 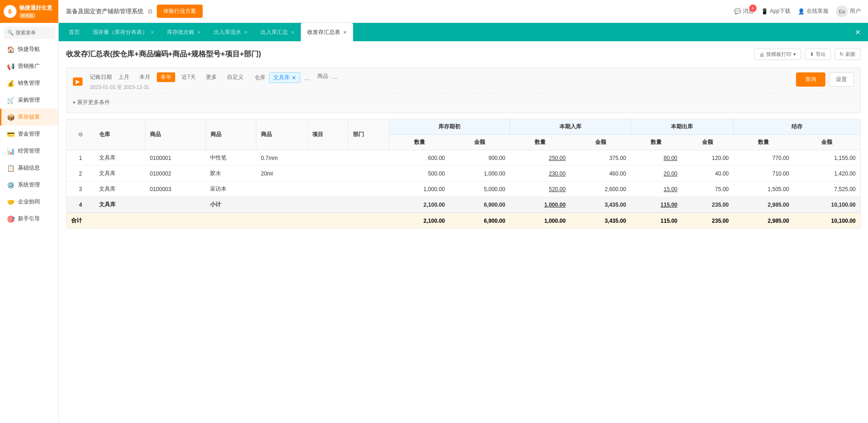 What do you see at coordinates (29, 185) in the screenshot?
I see `sidebar-item-system: ⚙️ 系统管理` at bounding box center [29, 185].